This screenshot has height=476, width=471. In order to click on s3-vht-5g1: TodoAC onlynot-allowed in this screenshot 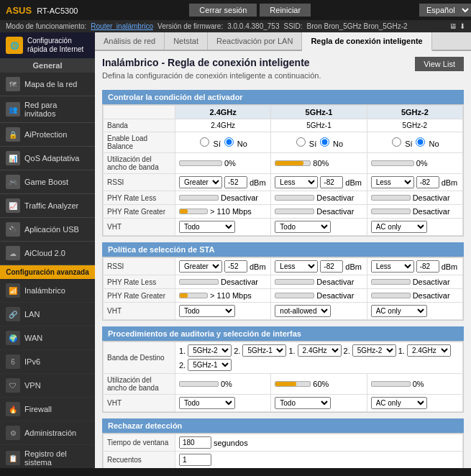, I will do `click(319, 403)`.